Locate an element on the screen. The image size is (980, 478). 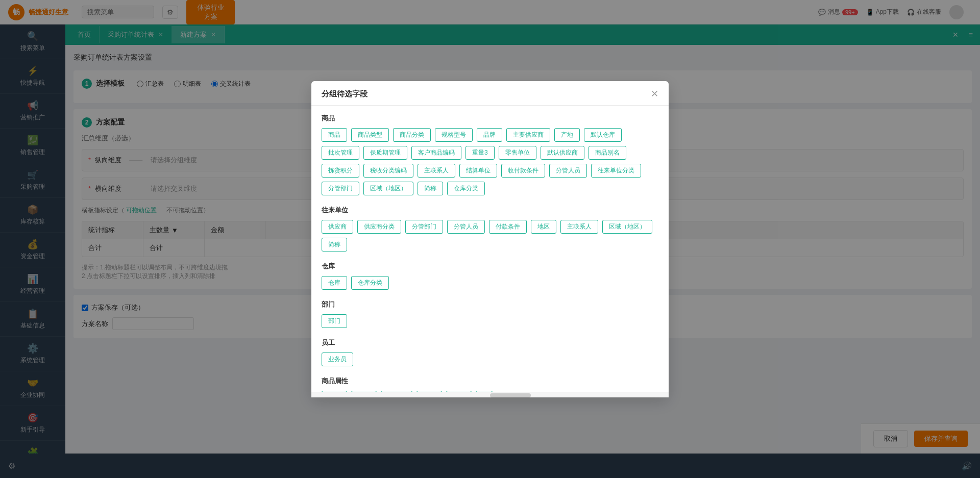
field-tag-0-1: 商品类型 is located at coordinates (370, 135).